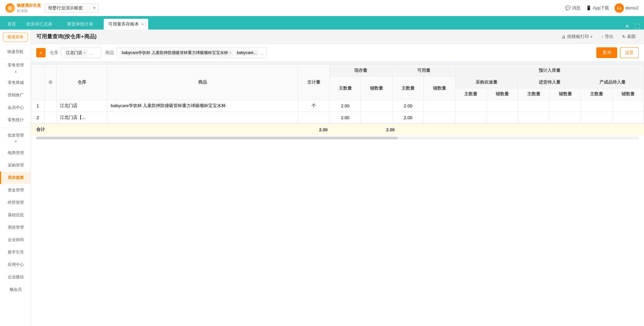 This screenshot has height=326, width=644. I want to click on header-incoming: 预计入库量, so click(549, 71).